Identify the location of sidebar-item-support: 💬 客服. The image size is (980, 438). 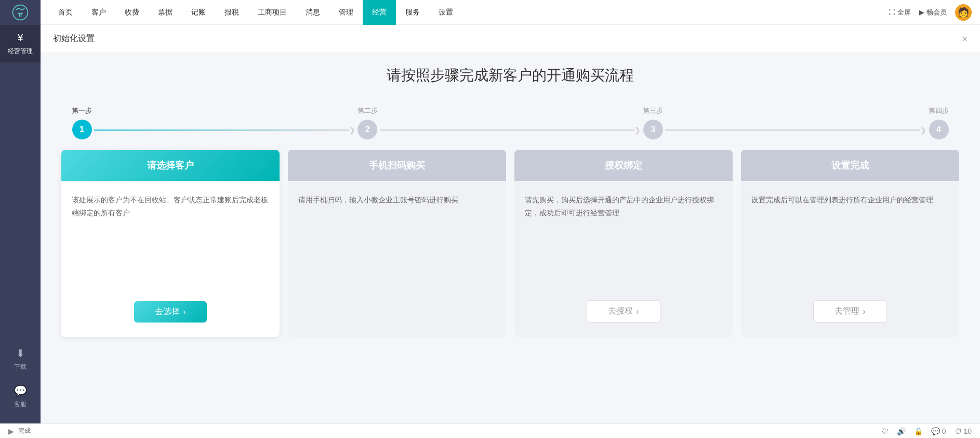
(20, 396).